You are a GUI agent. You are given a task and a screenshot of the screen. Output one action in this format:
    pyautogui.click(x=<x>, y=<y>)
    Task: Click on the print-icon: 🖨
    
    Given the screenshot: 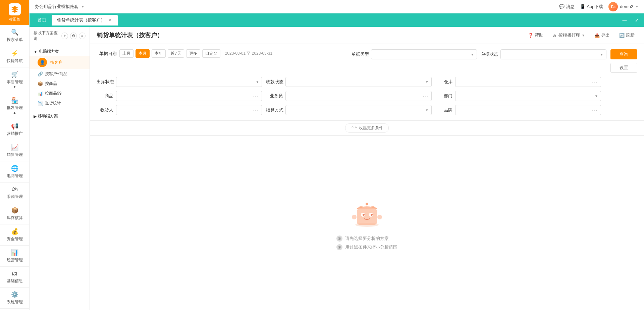 What is the action you would take?
    pyautogui.click(x=555, y=36)
    